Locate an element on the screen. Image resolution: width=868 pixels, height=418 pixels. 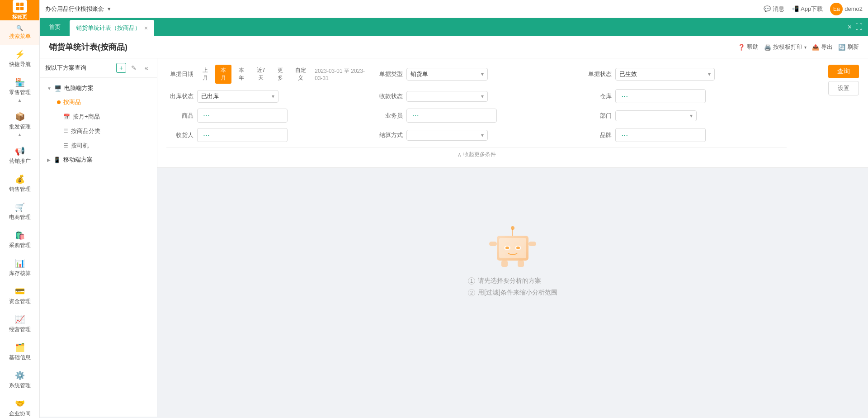
sidebar-item-ecom: 🛒 电商管理 is located at coordinates (20, 212).